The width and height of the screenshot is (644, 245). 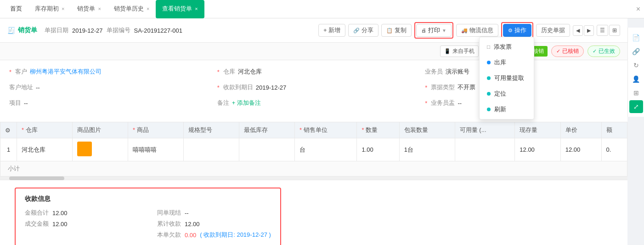 What do you see at coordinates (401, 30) in the screenshot?
I see `copy-button-label: 复制` at bounding box center [401, 30].